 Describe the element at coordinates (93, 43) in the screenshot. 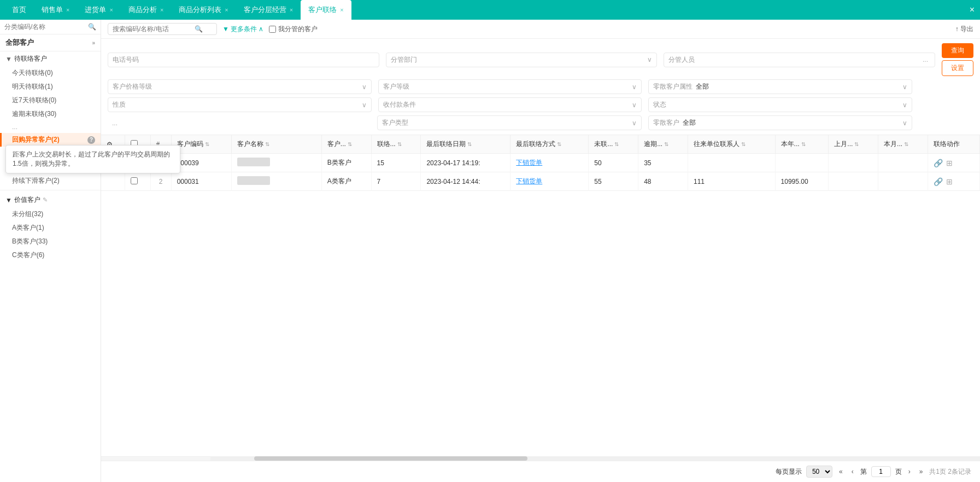

I see `sidebar-collapse-icon: »` at that location.